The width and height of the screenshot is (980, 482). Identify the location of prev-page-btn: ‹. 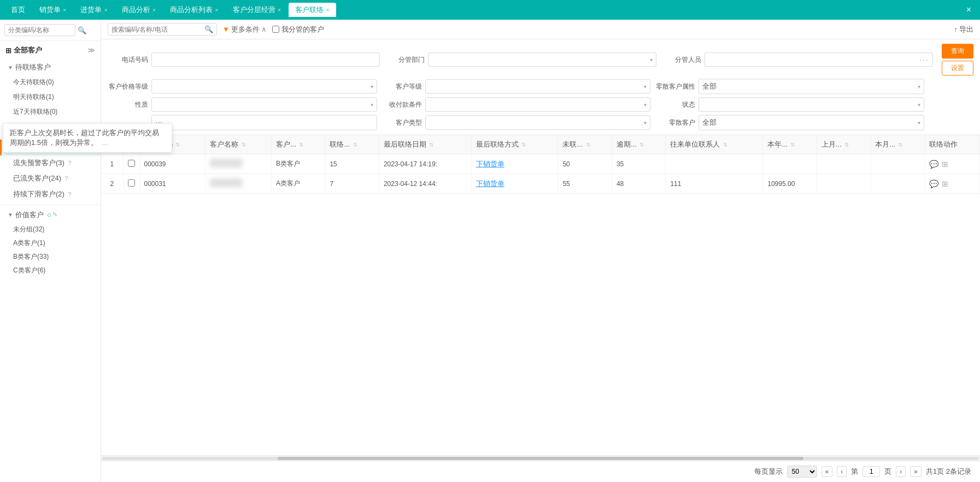
(842, 472).